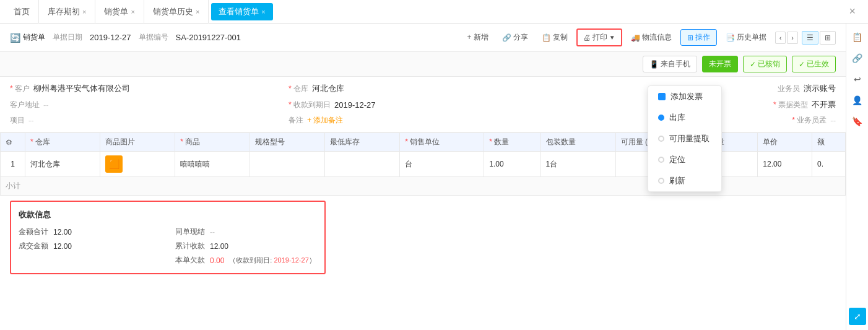 This screenshot has width=868, height=330. Describe the element at coordinates (857, 79) in the screenshot. I see `sidebar-icon-3: ↩` at that location.